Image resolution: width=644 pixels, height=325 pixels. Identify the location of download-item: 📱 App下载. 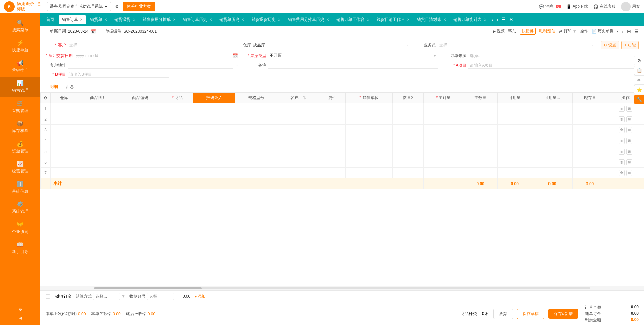
(577, 7).